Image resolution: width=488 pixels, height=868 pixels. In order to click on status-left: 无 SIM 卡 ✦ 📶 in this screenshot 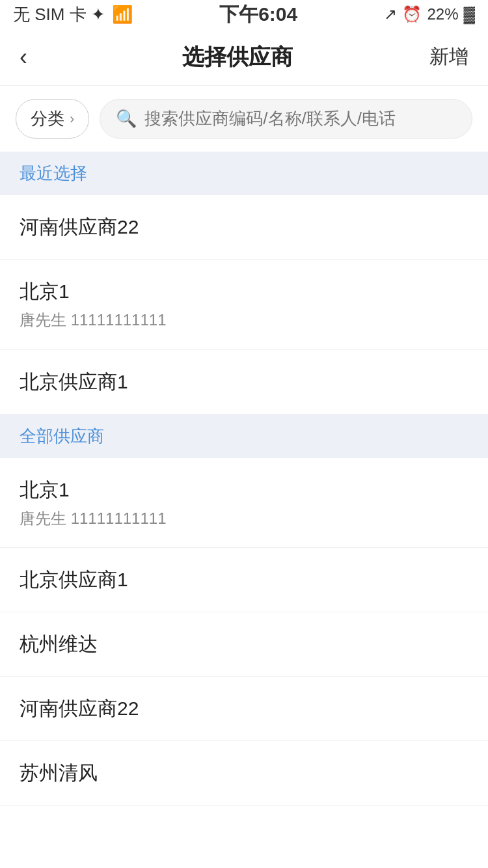, I will do `click(73, 14)`.